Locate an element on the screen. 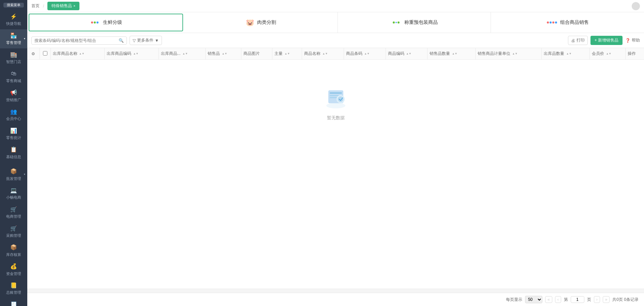 Image resolution: width=644 pixels, height=306 pixels. last-page-button: » is located at coordinates (606, 300).